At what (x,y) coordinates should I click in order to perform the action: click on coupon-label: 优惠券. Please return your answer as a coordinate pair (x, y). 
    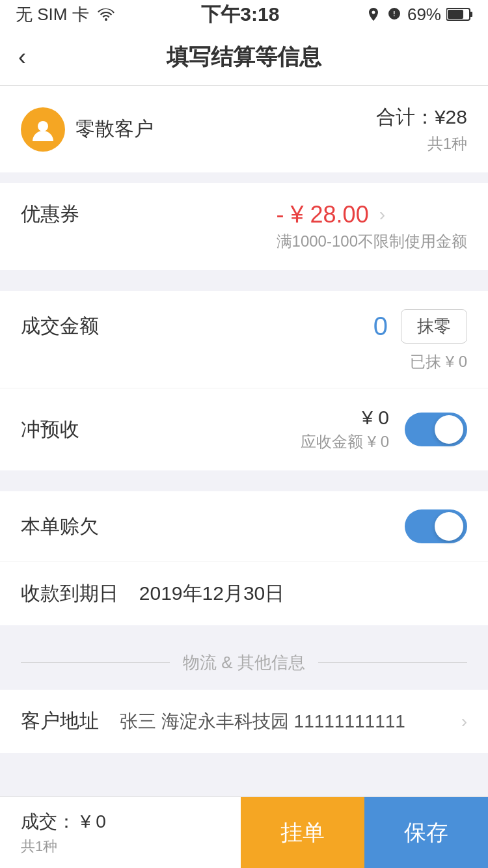
    Looking at the image, I should click on (50, 215).